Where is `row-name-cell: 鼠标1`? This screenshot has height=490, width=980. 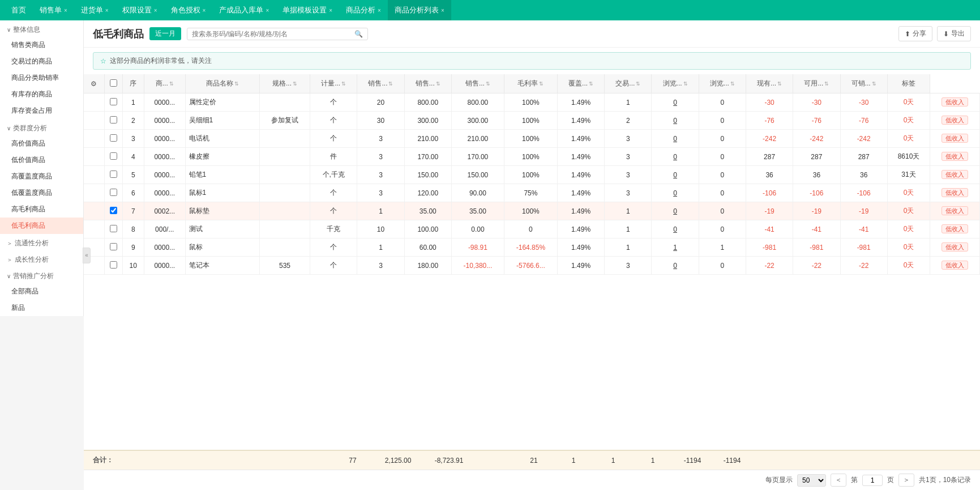
row-name-cell: 鼠标1 is located at coordinates (222, 193).